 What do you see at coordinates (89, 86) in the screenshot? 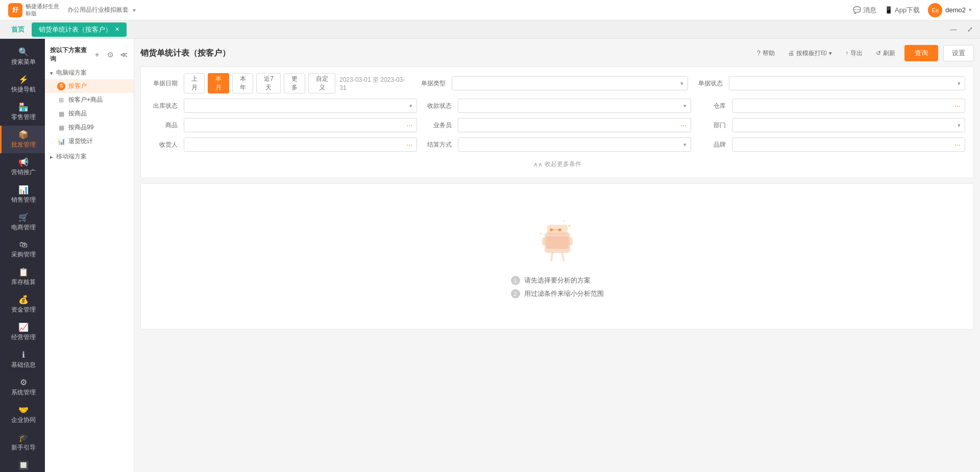
I see `tree-item-by-customer: 客 按客户` at bounding box center [89, 86].